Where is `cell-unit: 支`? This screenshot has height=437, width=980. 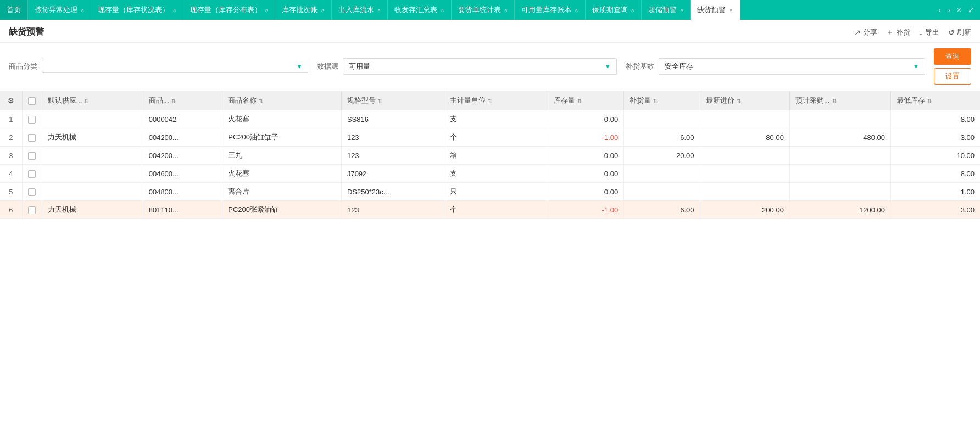 cell-unit: 支 is located at coordinates (496, 173).